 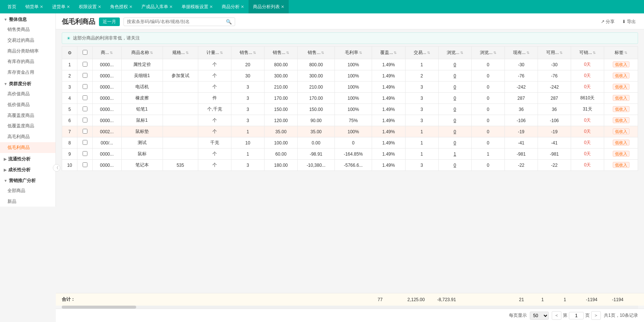 What do you see at coordinates (121, 7) in the screenshot?
I see `nav-item-role: 角色授权 ✕` at bounding box center [121, 7].